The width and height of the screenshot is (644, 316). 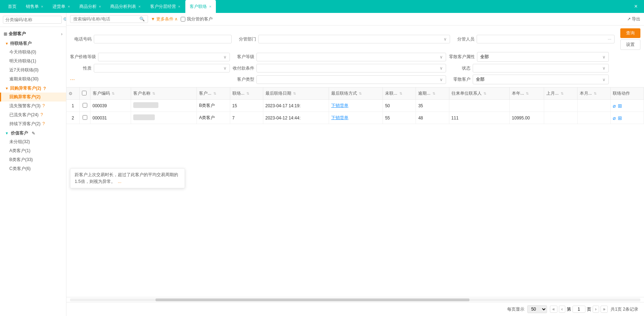 What do you see at coordinates (73, 94) in the screenshot?
I see `col-setting: ⚙` at bounding box center [73, 94].